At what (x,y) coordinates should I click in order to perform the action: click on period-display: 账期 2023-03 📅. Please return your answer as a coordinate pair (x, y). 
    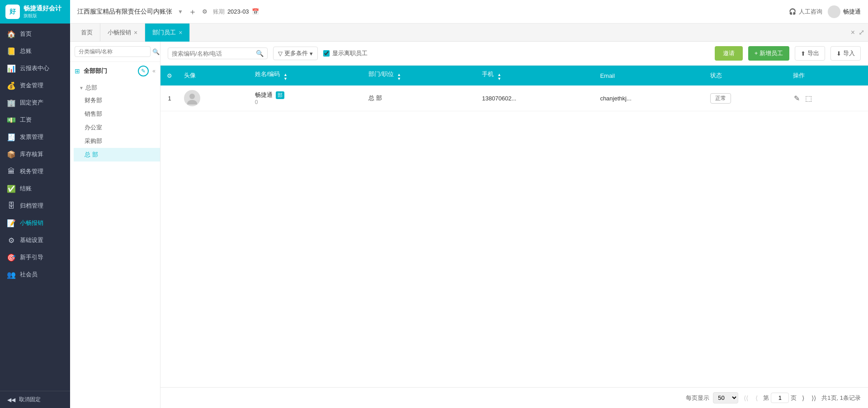
    Looking at the image, I should click on (236, 12).